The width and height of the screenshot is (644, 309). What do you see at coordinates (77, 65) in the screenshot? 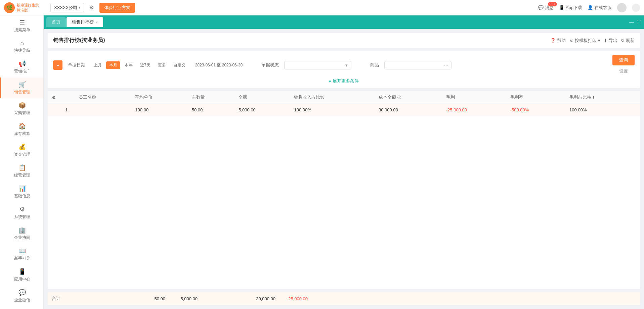
I see `date-filter-label: 单据日期` at bounding box center [77, 65].